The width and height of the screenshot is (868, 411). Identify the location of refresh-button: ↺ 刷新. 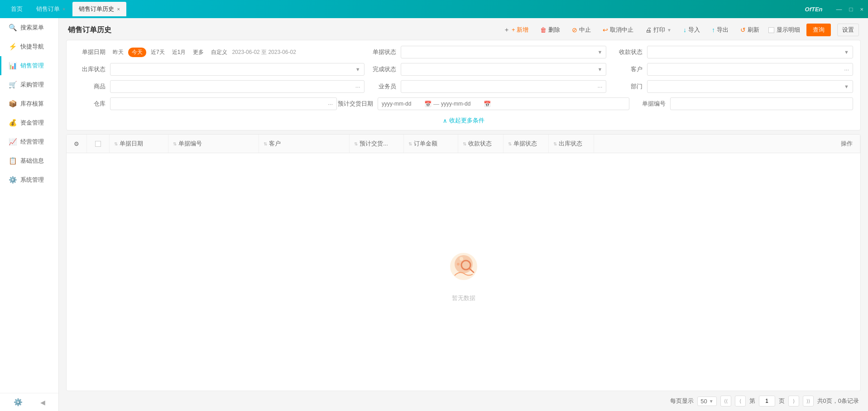
(750, 30).